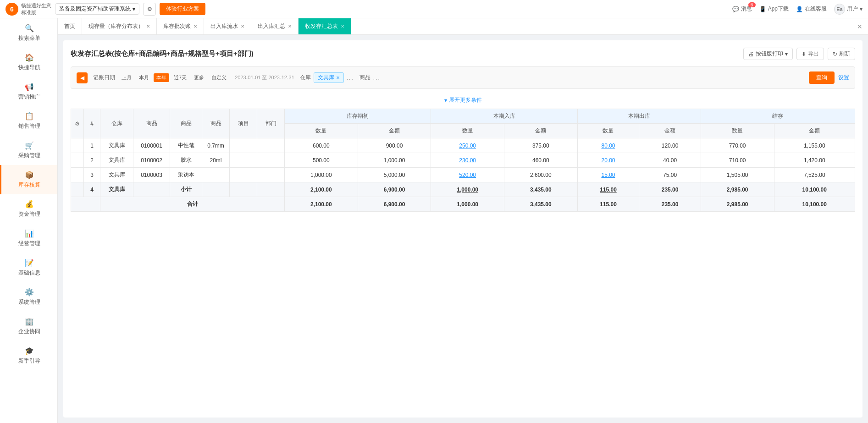 The height and width of the screenshot is (423, 868). What do you see at coordinates (370, 78) in the screenshot?
I see `goods-filter: 商品 ...` at bounding box center [370, 78].